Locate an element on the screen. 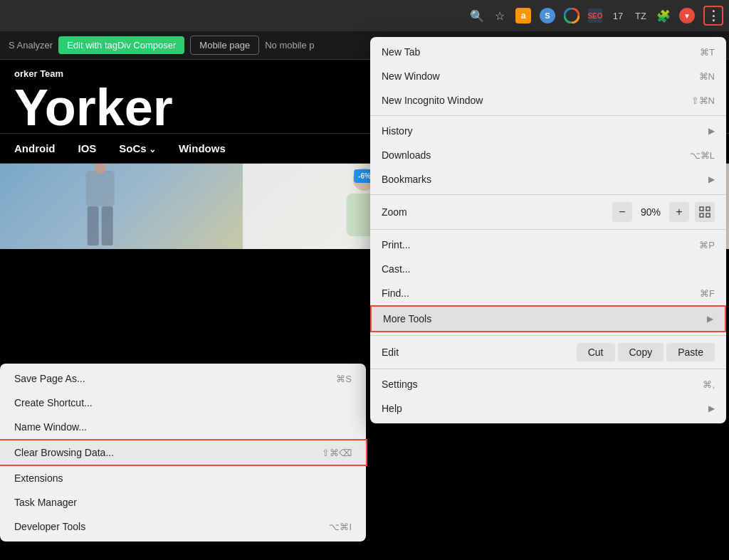 This screenshot has width=729, height=560. new-incognito-label: New Incognito Window is located at coordinates (537, 100).